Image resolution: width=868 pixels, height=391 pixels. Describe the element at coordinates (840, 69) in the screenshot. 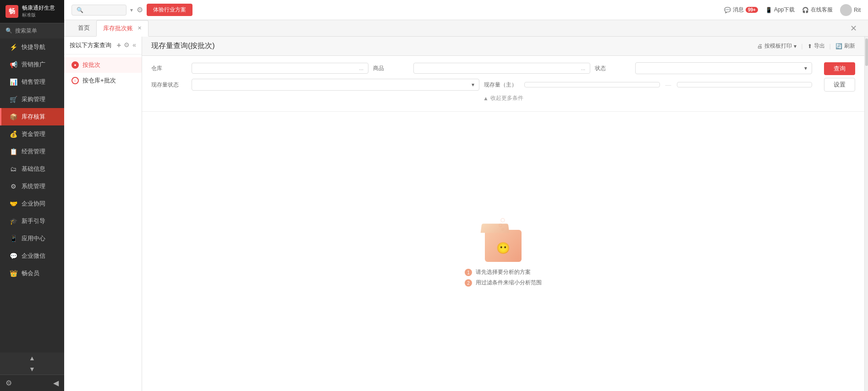

I see `query-button: 查询` at that location.